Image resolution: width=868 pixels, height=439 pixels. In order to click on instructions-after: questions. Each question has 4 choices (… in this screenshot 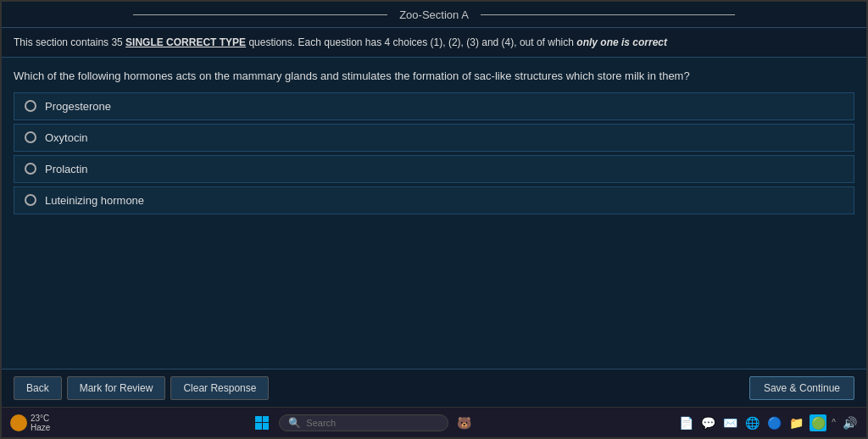, I will do `click(411, 42)`.